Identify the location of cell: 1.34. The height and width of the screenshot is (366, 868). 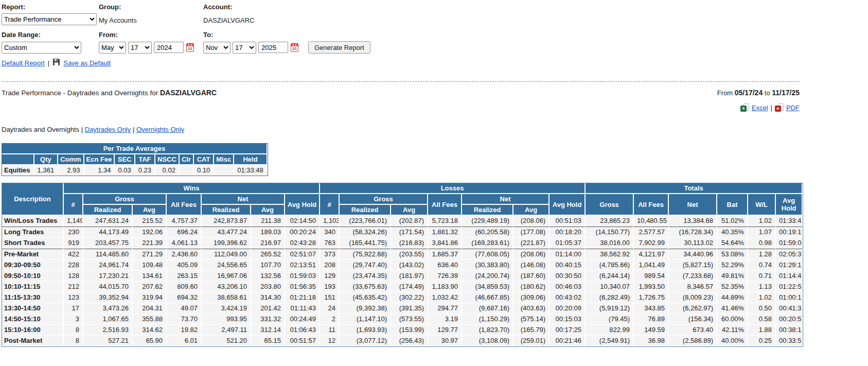
(100, 170).